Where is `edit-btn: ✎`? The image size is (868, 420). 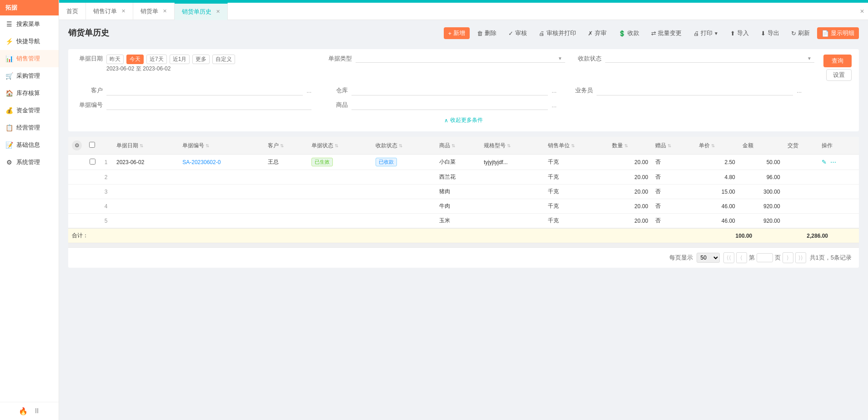
edit-btn: ✎ is located at coordinates (824, 162).